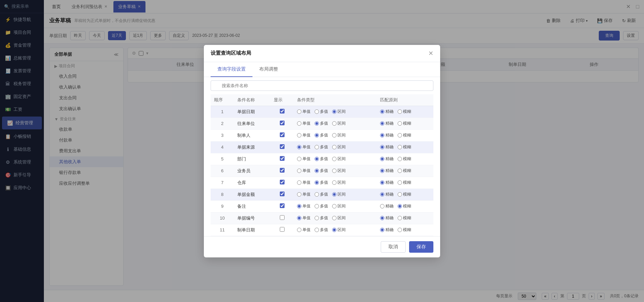 The width and height of the screenshot is (644, 302). What do you see at coordinates (322, 86) in the screenshot?
I see `modal-search-input` at bounding box center [322, 86].